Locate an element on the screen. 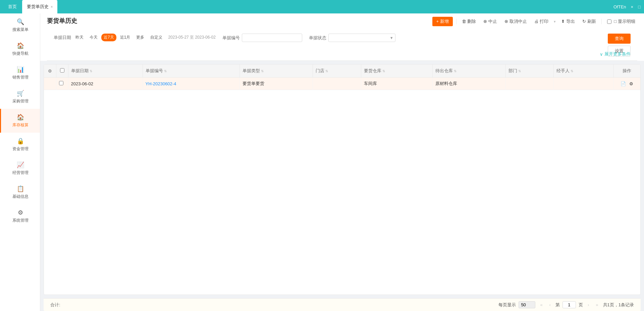 The image size is (644, 311). status-select is located at coordinates (362, 38).